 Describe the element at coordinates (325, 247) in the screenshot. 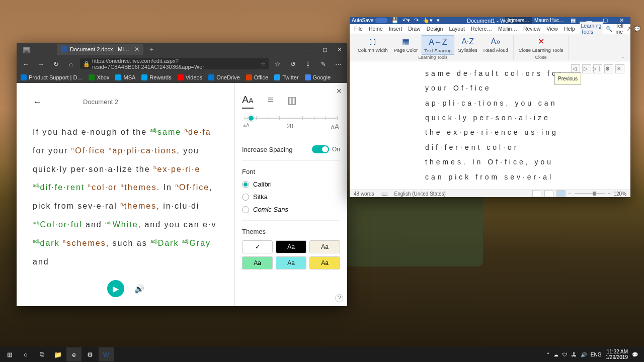

I see `theme-sepia: Aa` at that location.